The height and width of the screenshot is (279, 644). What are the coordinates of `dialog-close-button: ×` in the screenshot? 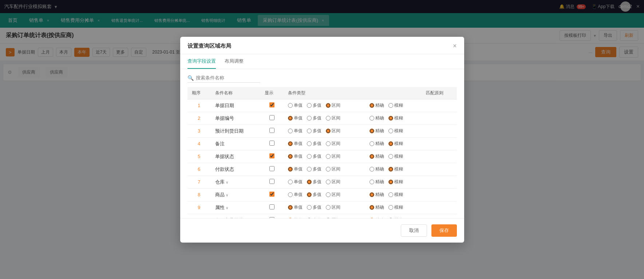 It's located at (455, 46).